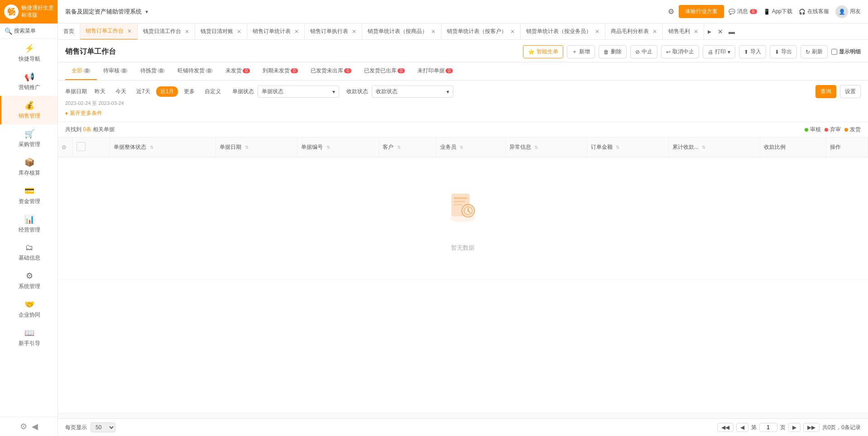 This screenshot has height=436, width=868. I want to click on cancel-stop-button: ↩ 取消中止, so click(680, 52).